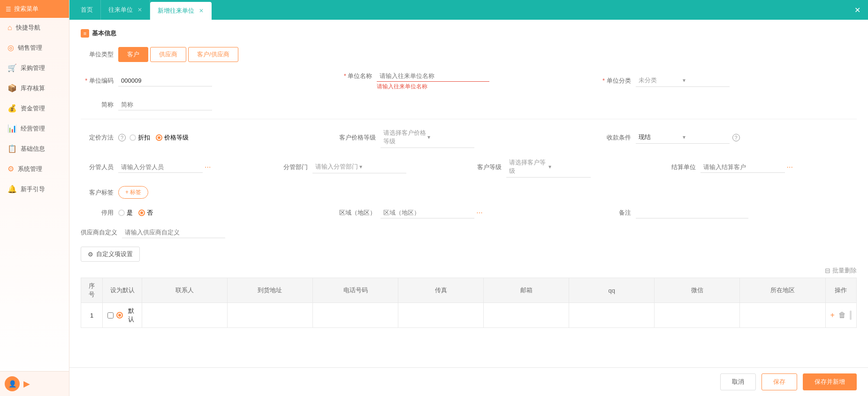  What do you see at coordinates (858, 10) in the screenshot?
I see `window-close-button: ✕` at bounding box center [858, 10].